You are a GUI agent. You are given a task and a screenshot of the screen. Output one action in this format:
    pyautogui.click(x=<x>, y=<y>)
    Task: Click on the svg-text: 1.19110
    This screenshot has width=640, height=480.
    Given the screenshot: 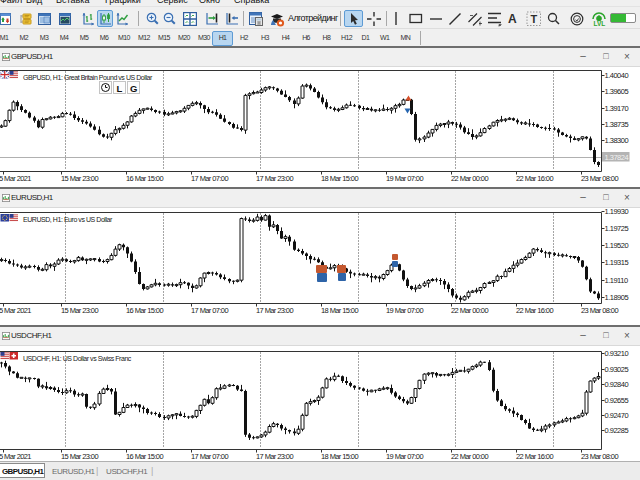 What is the action you would take?
    pyautogui.click(x=616, y=280)
    